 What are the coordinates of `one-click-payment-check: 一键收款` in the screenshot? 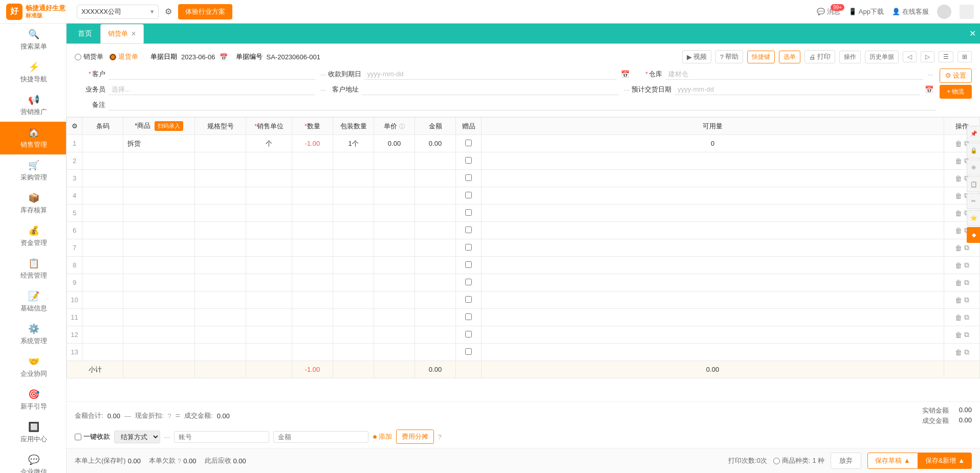 It's located at (92, 437).